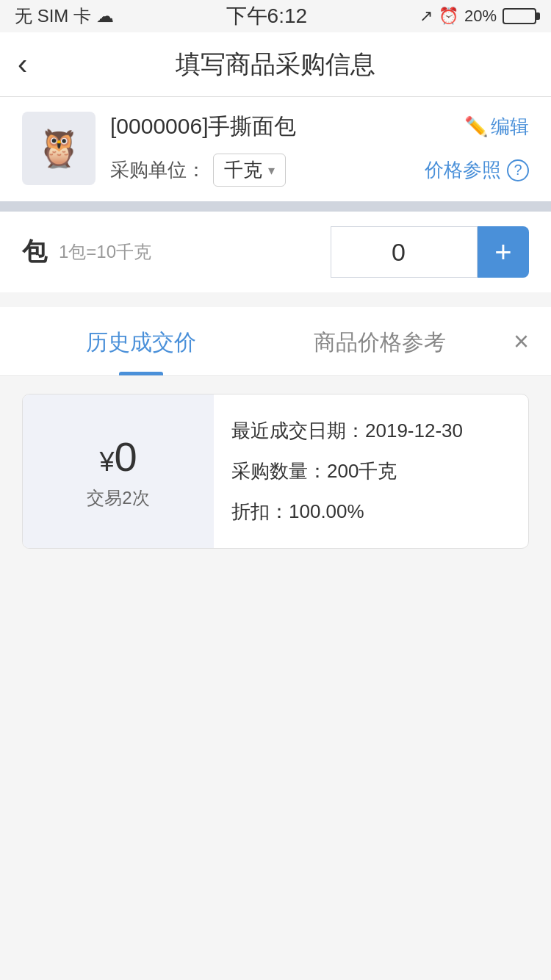 This screenshot has width=551, height=980. I want to click on edit-icon: ✏️, so click(476, 126).